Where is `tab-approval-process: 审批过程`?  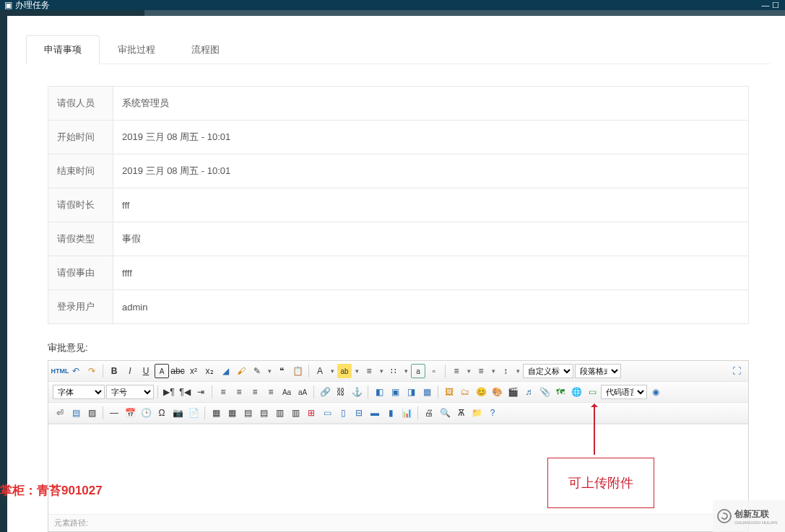 tab-approval-process: 审批过程 is located at coordinates (136, 50).